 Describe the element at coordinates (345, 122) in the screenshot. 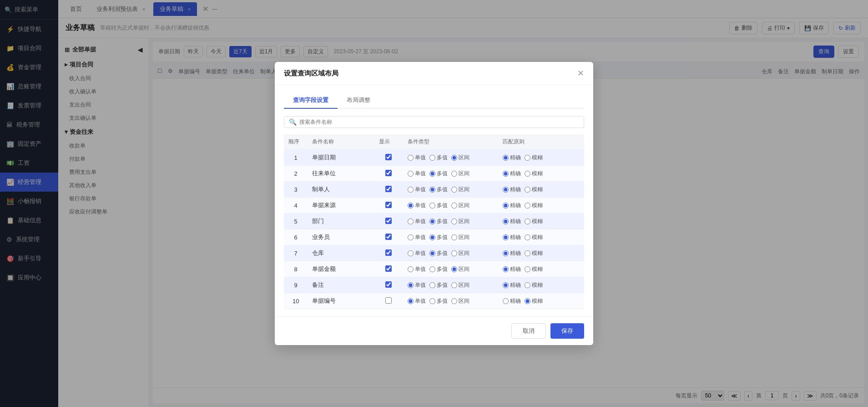

I see `modal-search-input` at that location.